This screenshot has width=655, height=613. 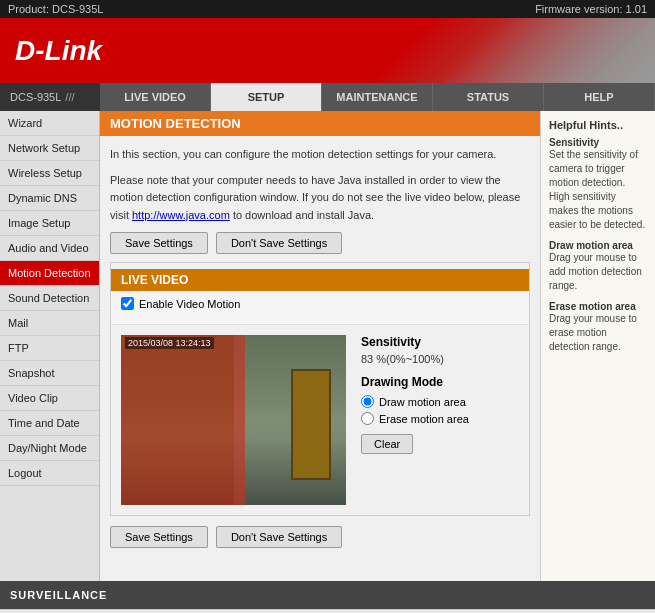 I want to click on sidebar-item-dynamic-dns: Dynamic DNS, so click(x=50, y=198).